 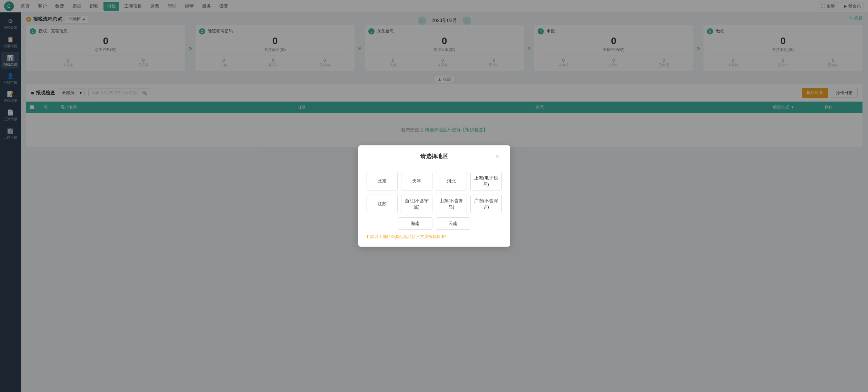 I want to click on region-select-modal: 请选择地区 × 北京 天津 河北 上海(电子税局) 江苏 浙江(不含宁波) 山东…, so click(x=434, y=196).